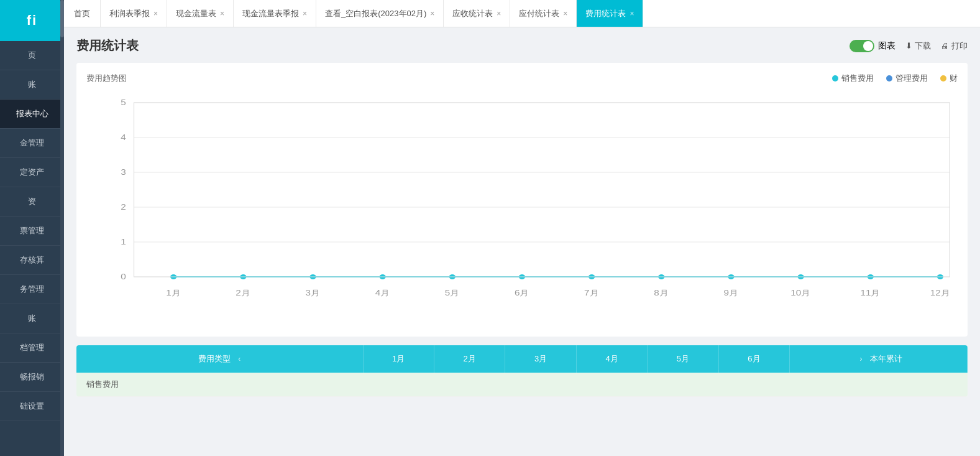  I want to click on th-prev-arrow: ‹, so click(239, 359).